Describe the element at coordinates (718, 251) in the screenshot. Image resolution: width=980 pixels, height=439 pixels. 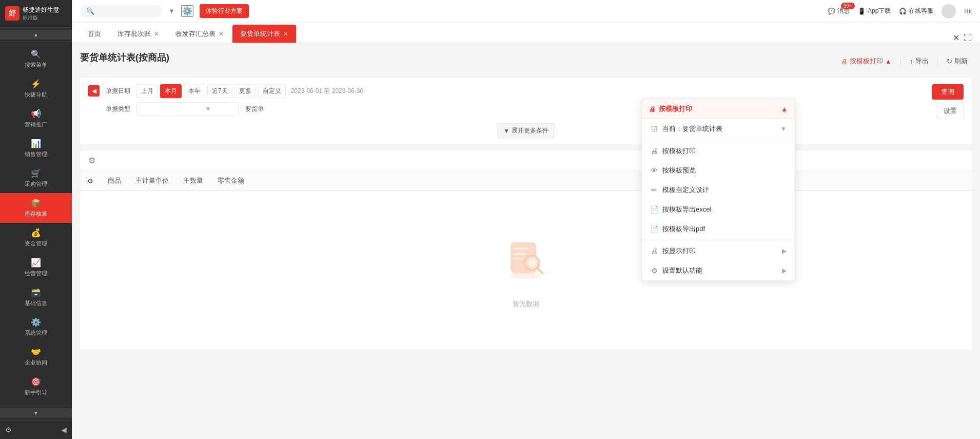
I see `display-print-item: 🖨 按显示打印 ▶` at that location.